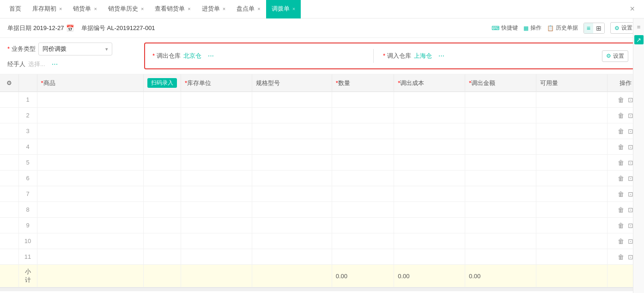  Describe the element at coordinates (189, 9) in the screenshot. I see `tab-close-view-sales: ×` at that location.